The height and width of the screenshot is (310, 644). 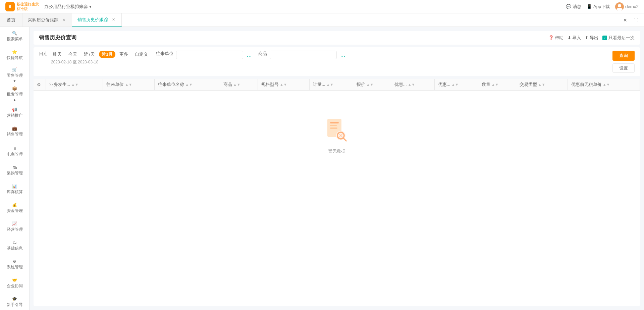 I want to click on cooperation-icon: 🤝, so click(x=15, y=280).